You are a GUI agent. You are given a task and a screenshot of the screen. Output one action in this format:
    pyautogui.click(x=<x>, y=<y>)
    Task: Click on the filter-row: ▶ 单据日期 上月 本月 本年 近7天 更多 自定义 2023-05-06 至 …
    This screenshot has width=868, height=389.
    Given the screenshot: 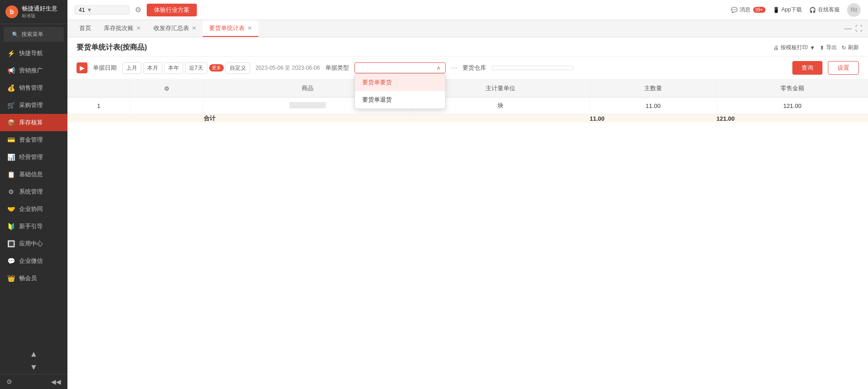 What is the action you would take?
    pyautogui.click(x=467, y=68)
    